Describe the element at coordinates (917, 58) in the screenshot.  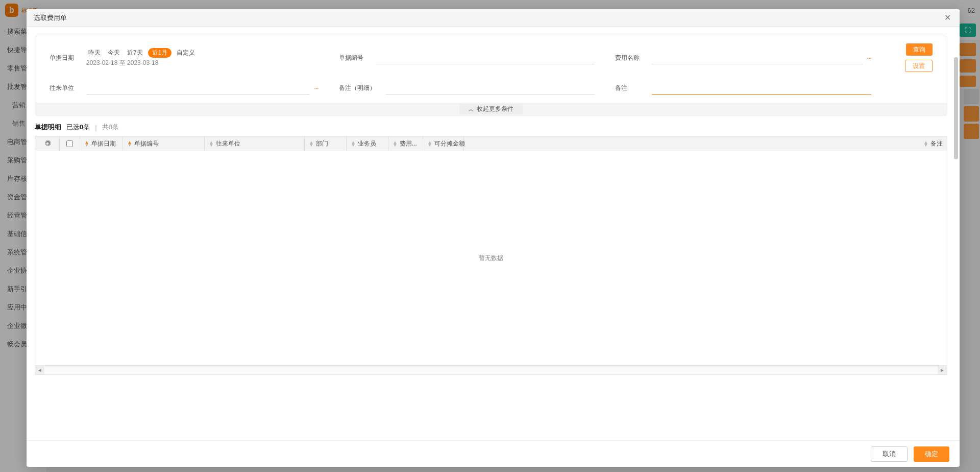
I see `filter-action-col: 查询 设置` at that location.